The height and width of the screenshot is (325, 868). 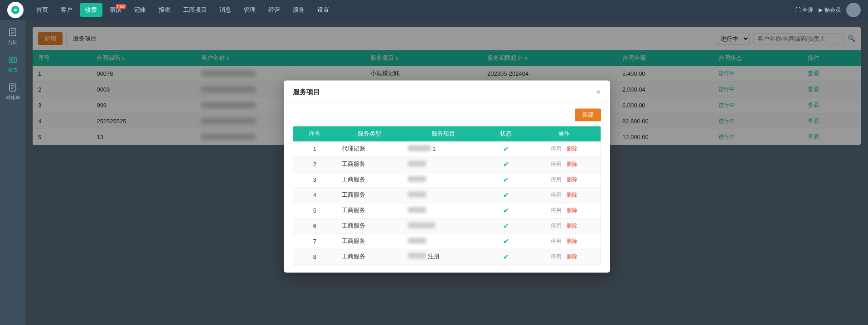 I want to click on vip-btn: ▶ 畅会员, so click(x=829, y=10).